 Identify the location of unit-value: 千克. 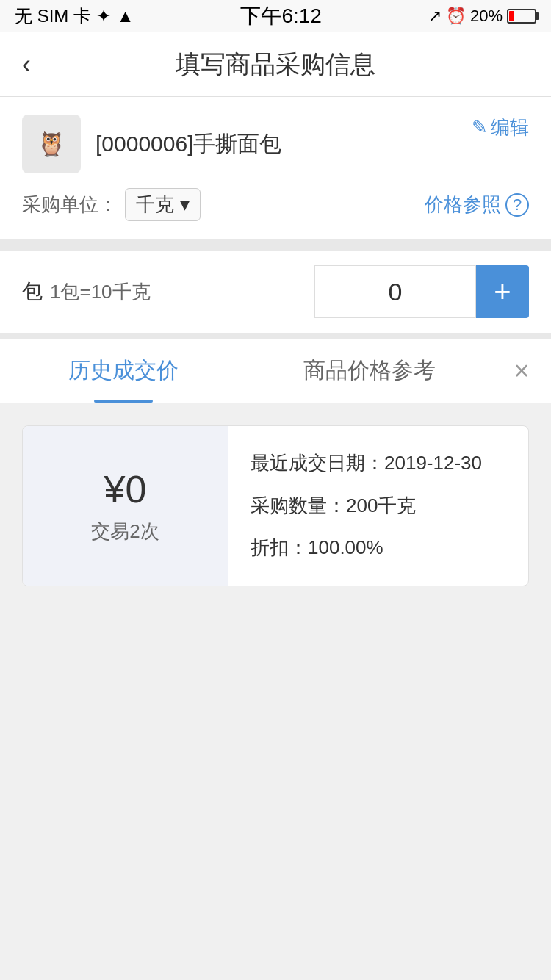
(155, 204).